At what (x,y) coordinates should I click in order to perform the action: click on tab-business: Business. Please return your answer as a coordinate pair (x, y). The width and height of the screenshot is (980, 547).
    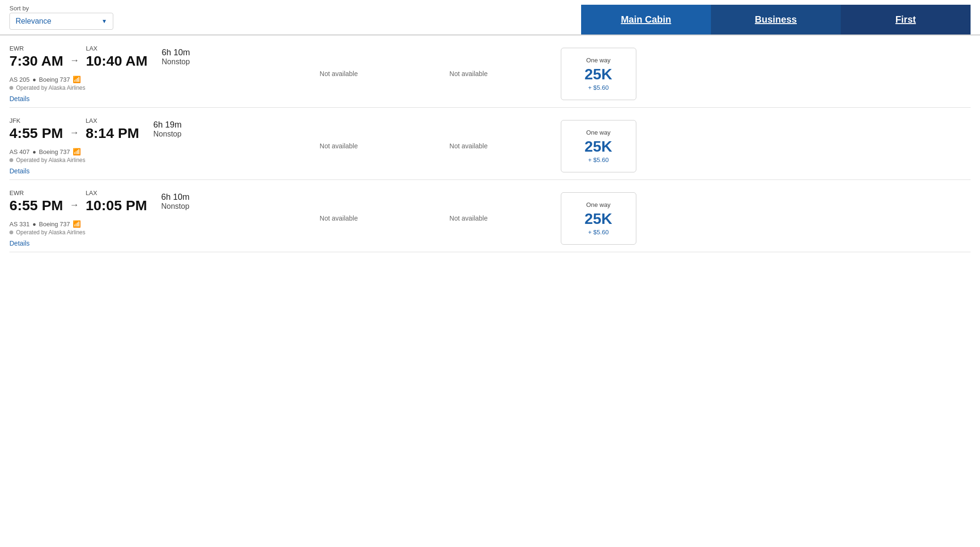
    Looking at the image, I should click on (776, 20).